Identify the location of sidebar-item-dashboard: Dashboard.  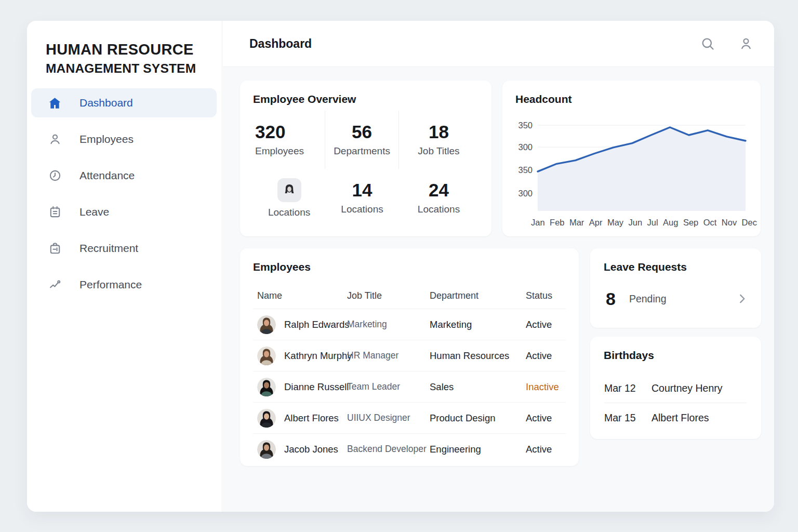
(124, 103).